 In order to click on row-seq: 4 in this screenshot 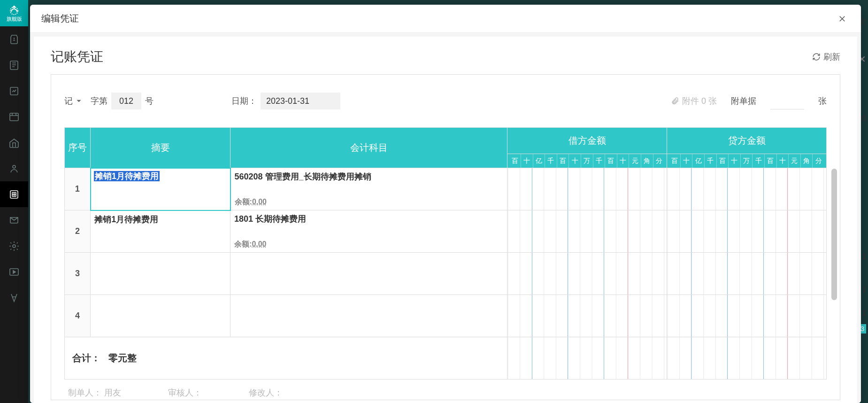, I will do `click(78, 316)`.